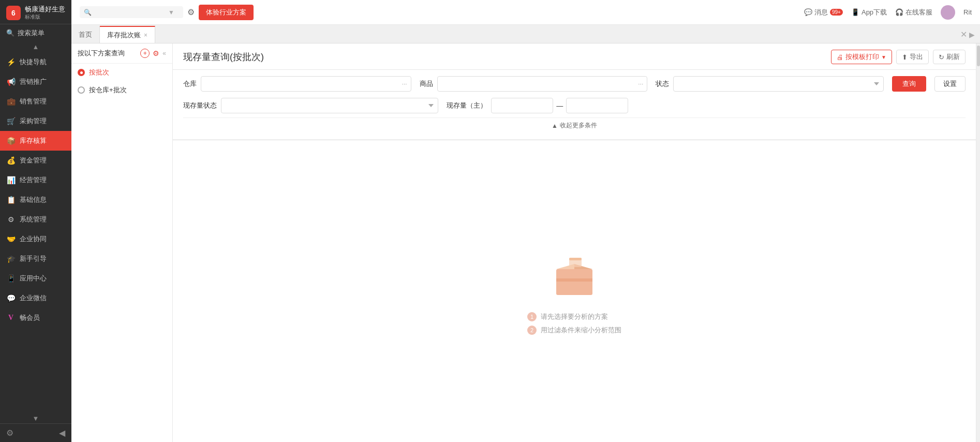 The width and height of the screenshot is (980, 442). Describe the element at coordinates (963, 34) in the screenshot. I see `tab-close-all-icon: ✕` at that location.